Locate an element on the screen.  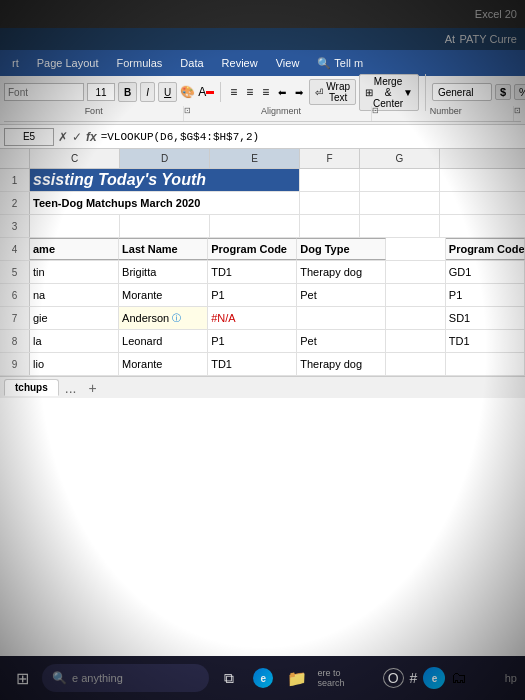
cell-f1 is located at coordinates (330, 180).